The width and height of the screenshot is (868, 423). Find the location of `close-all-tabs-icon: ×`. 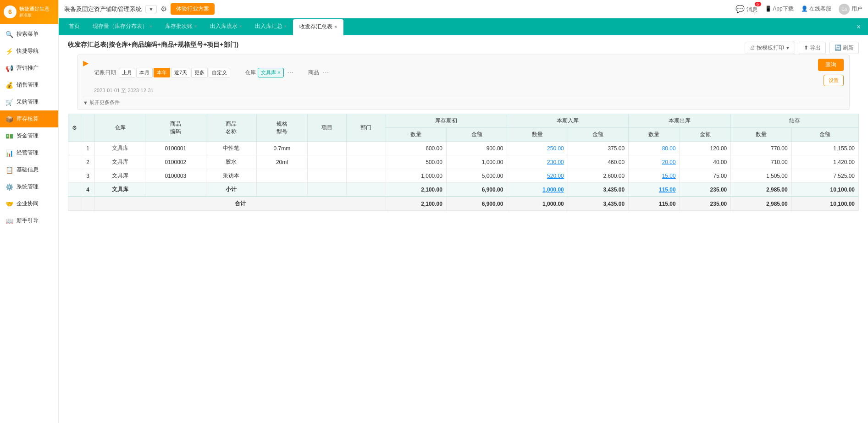

close-all-tabs-icon: × is located at coordinates (858, 27).